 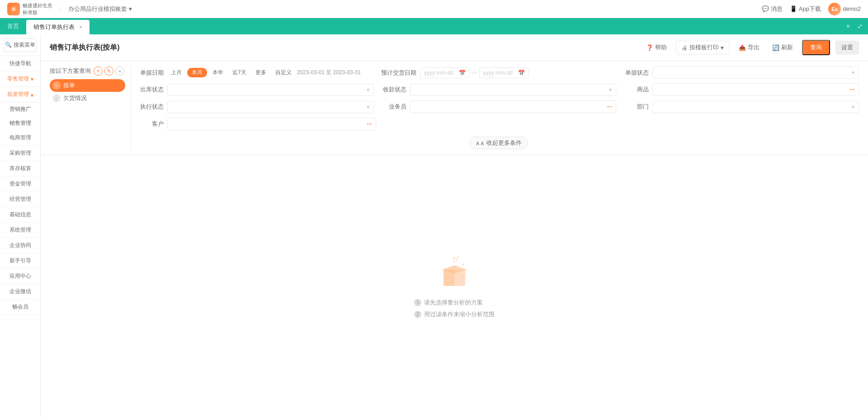 What do you see at coordinates (368, 107) in the screenshot?
I see `chevron-down-exec: ▾` at bounding box center [368, 107].